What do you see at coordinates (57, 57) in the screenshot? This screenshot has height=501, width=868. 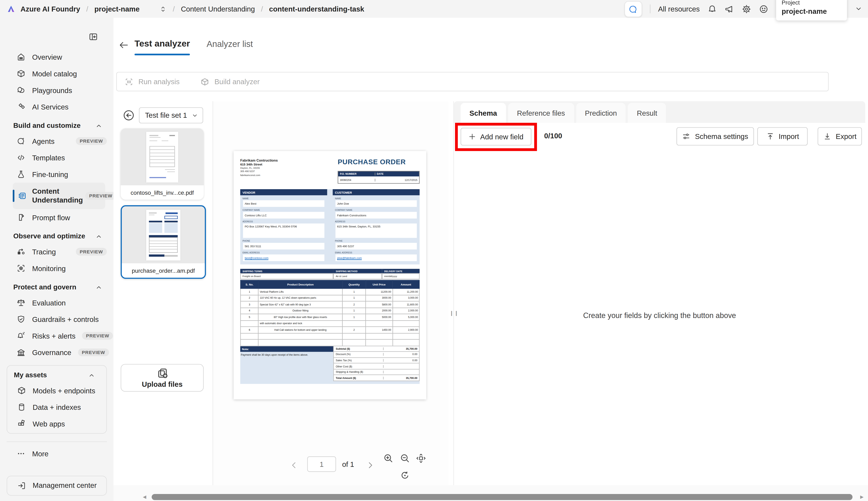 I see `sidebar-item-overview: Overview` at bounding box center [57, 57].